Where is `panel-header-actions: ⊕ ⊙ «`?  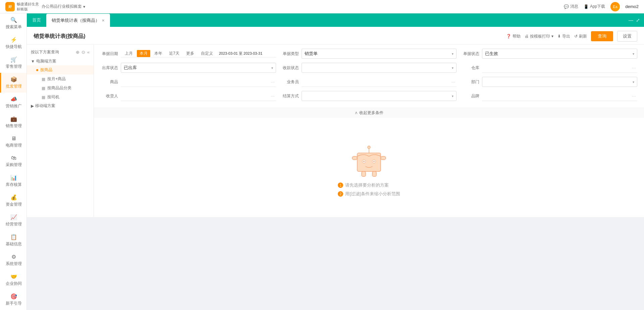
panel-header-actions: ⊕ ⊙ « is located at coordinates (83, 52).